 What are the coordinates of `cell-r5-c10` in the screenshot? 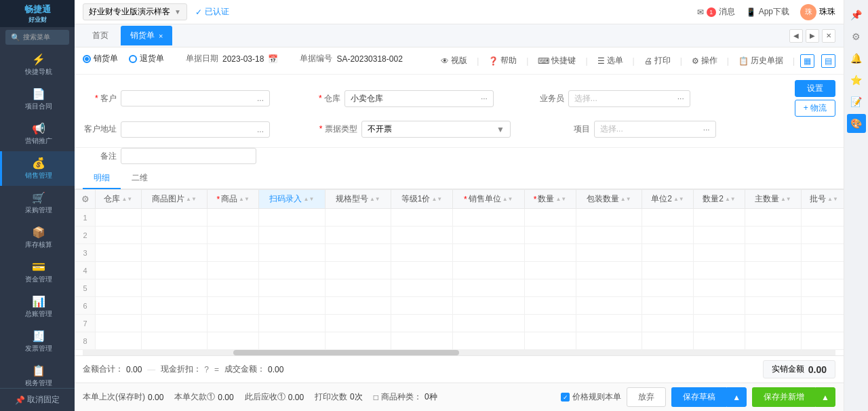 It's located at (719, 288).